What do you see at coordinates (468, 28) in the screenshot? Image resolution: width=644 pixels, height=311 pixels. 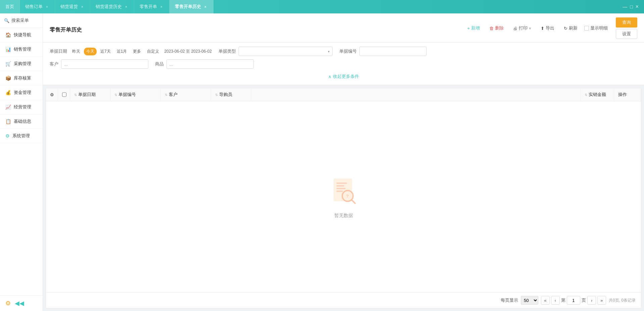 I see `add-icon: +` at bounding box center [468, 28].